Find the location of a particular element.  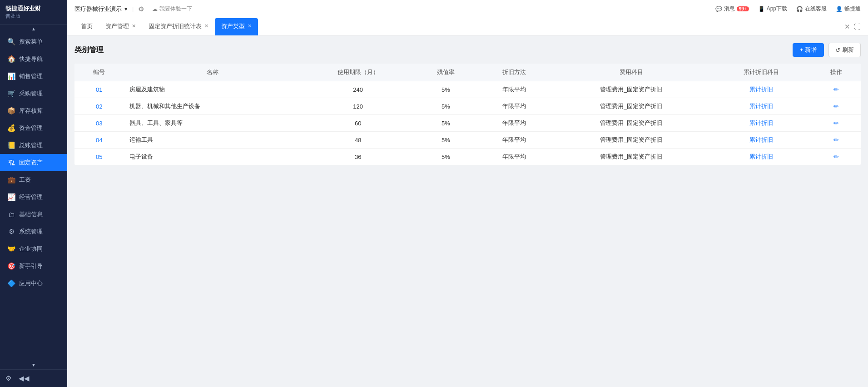

cell-name-0: 房屋及建筑物 is located at coordinates (213, 90).